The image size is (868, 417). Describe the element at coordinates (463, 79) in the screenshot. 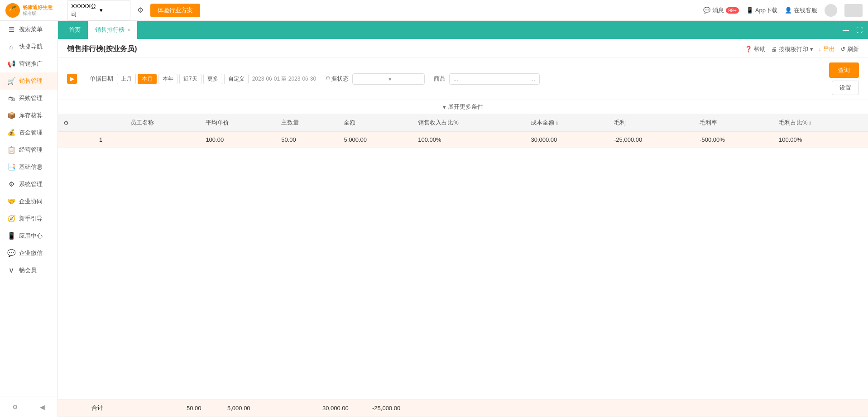

I see `filter-bar: ▶ 单据日期 上月 本月 本年 近7天 更多 自定义 2023-` at that location.